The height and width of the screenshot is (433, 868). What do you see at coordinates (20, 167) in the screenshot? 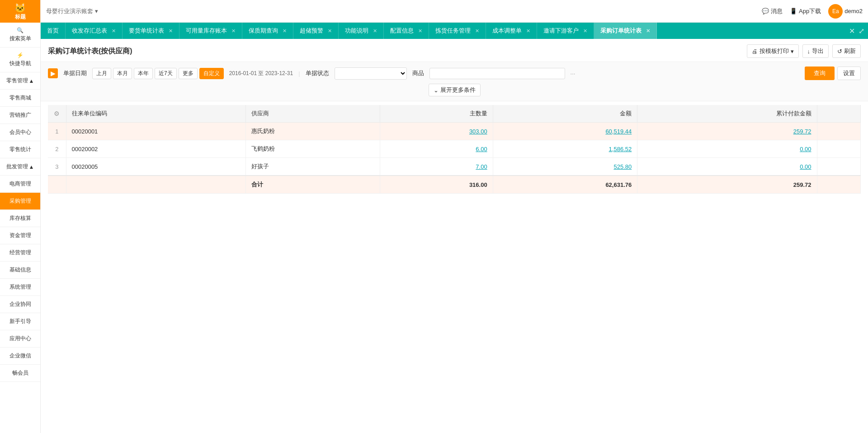
I see `sidebar-item-wholesale: 批发管理 ▲` at bounding box center [20, 167].